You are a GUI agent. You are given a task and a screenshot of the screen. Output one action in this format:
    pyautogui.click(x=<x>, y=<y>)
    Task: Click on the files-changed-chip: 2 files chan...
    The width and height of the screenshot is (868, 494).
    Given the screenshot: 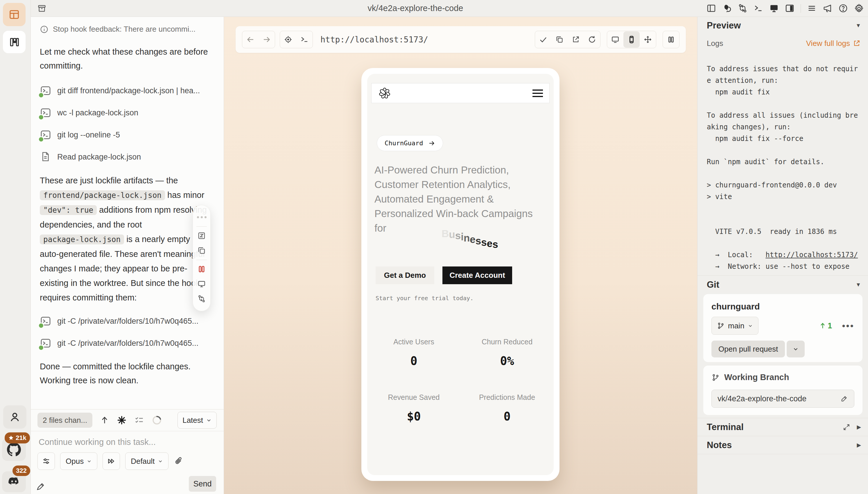 What is the action you would take?
    pyautogui.click(x=65, y=420)
    